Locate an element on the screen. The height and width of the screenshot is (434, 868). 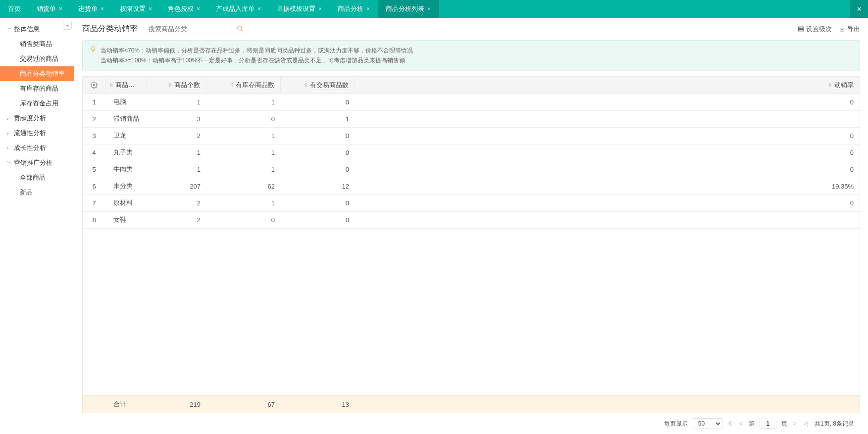
total-label: 合计: is located at coordinates (126, 404).